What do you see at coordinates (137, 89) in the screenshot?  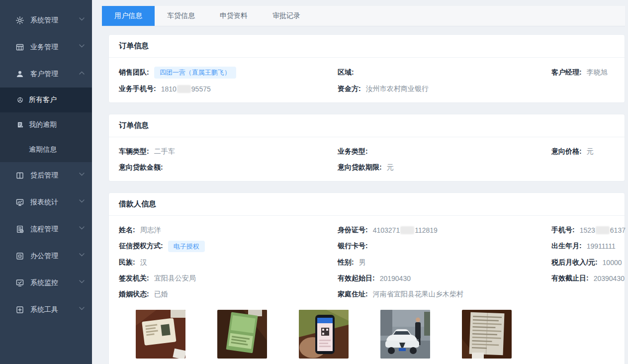 I see `field-label: 业务手机号:` at bounding box center [137, 89].